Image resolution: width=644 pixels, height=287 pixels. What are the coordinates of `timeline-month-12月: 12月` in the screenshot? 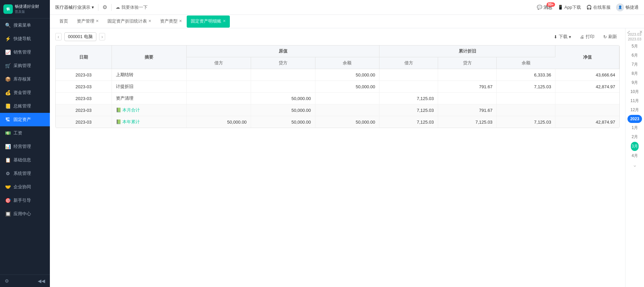 It's located at (635, 110).